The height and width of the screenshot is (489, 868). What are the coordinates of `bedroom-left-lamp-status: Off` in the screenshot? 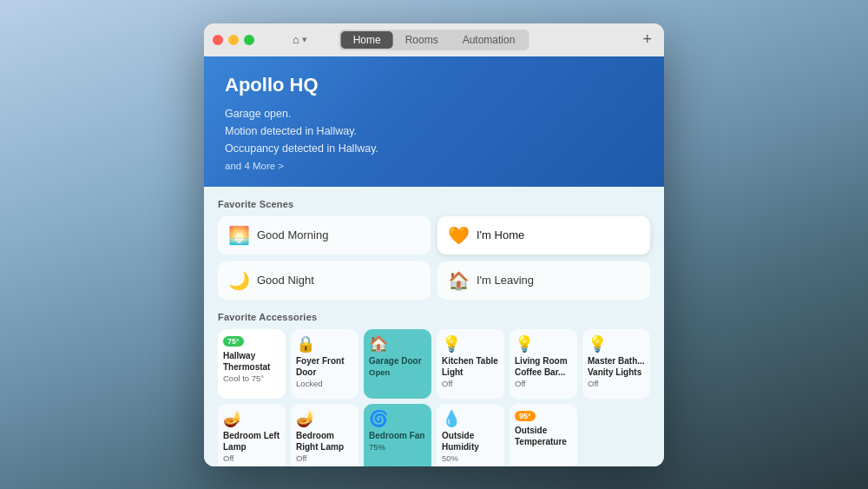 It's located at (229, 459).